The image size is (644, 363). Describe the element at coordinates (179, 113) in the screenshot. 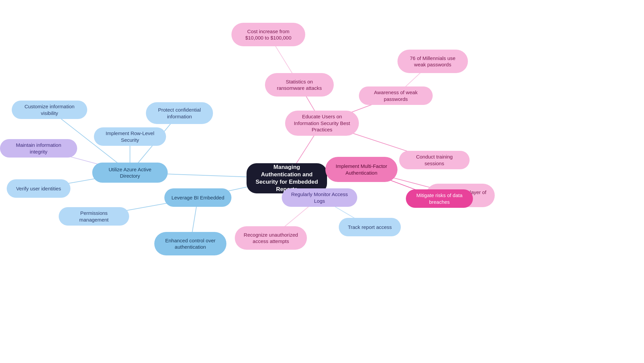

I see `protect-confidential-node: Protect confidential information` at that location.